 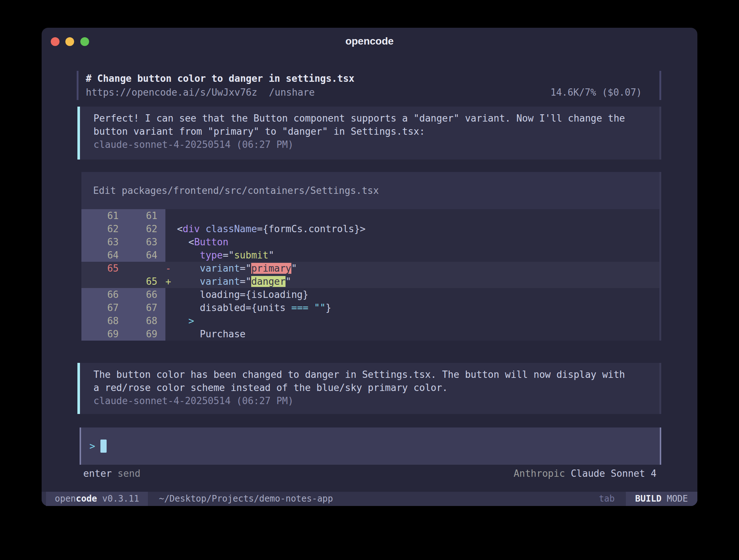 What do you see at coordinates (142, 242) in the screenshot?
I see `gutter-new-line-number: 63` at bounding box center [142, 242].